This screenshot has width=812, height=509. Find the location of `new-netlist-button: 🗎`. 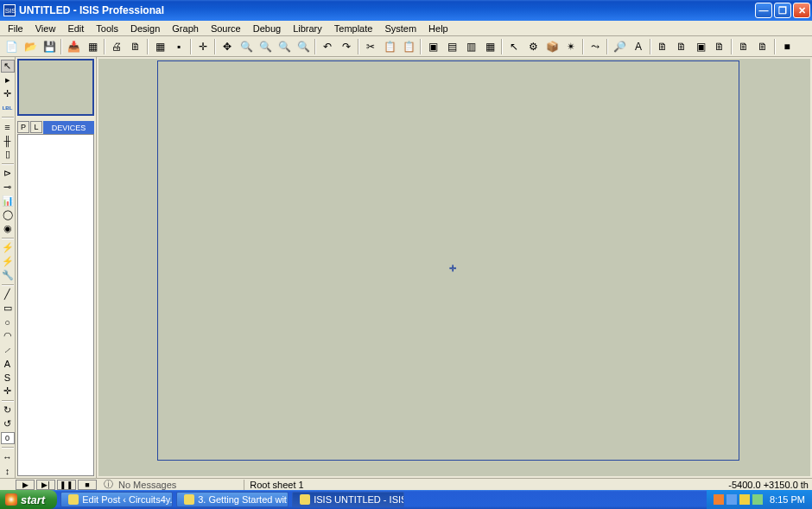

new-netlist-button: 🗎 is located at coordinates (663, 47).